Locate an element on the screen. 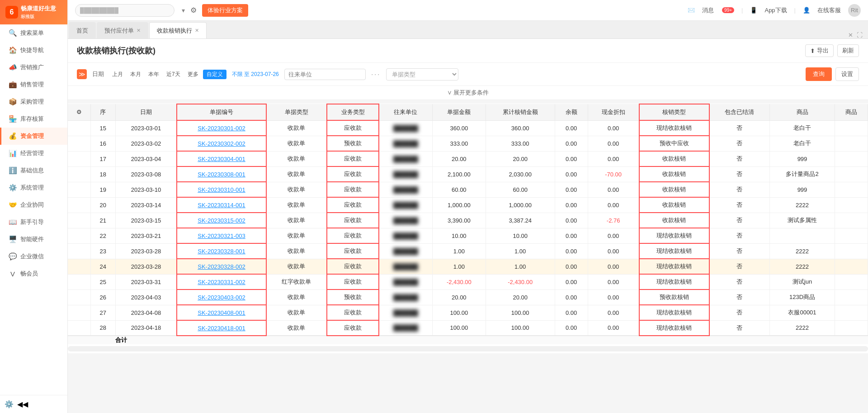 The width and height of the screenshot is (868, 413). tab-close-all-icon: ✕ is located at coordinates (851, 35).